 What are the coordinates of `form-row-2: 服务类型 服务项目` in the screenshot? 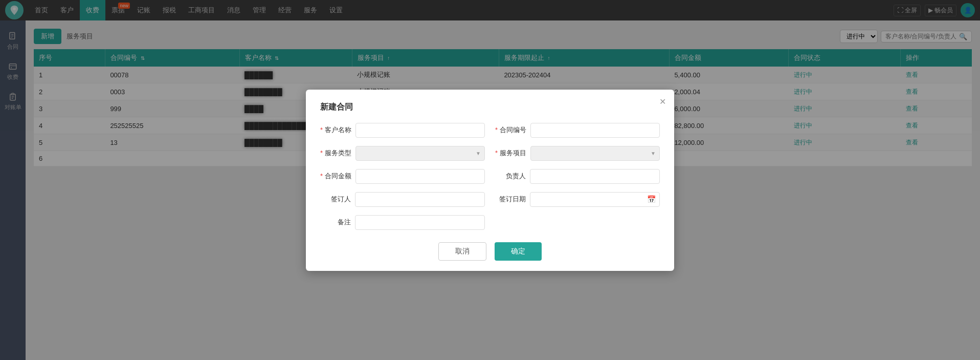 It's located at (490, 154).